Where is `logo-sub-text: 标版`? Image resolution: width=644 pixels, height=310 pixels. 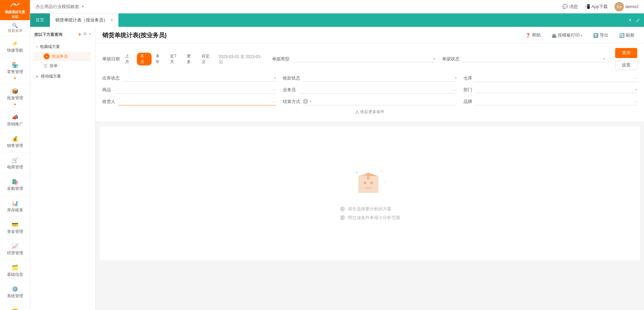 logo-sub-text: 标版 is located at coordinates (15, 17).